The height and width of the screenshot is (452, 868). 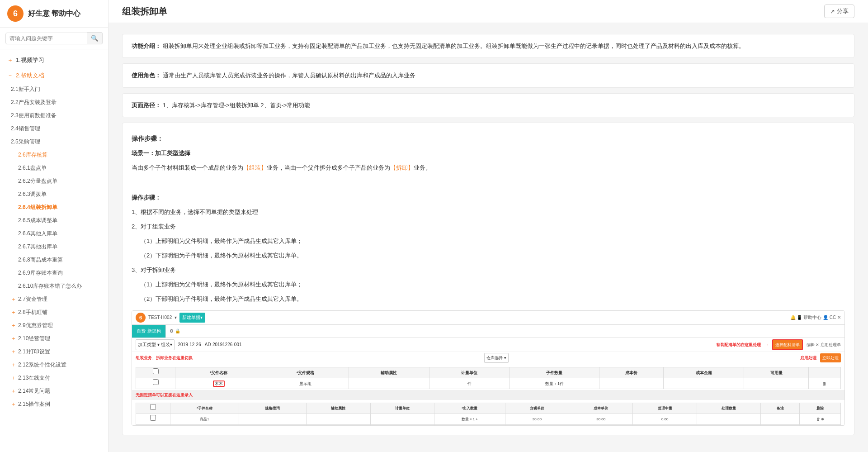 I want to click on nav-section-help-header: － 2.帮助文档, so click(x=54, y=76).